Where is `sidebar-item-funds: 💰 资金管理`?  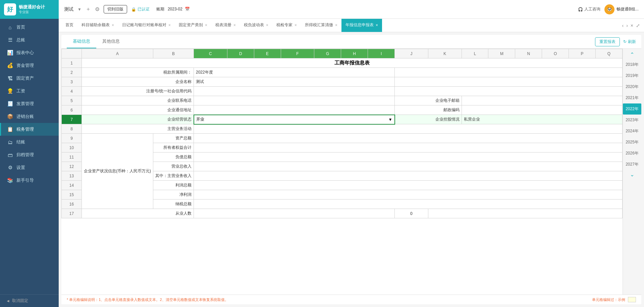
sidebar-item-funds: 💰 资金管理 is located at coordinates (30, 65).